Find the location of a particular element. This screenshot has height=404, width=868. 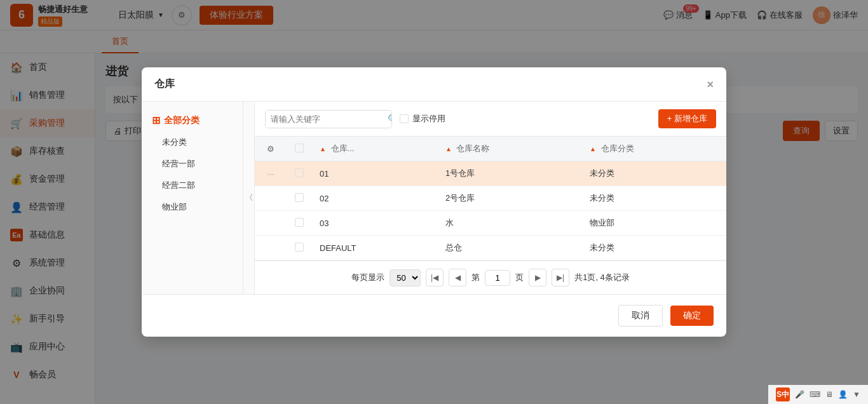

col-check is located at coordinates (299, 149).